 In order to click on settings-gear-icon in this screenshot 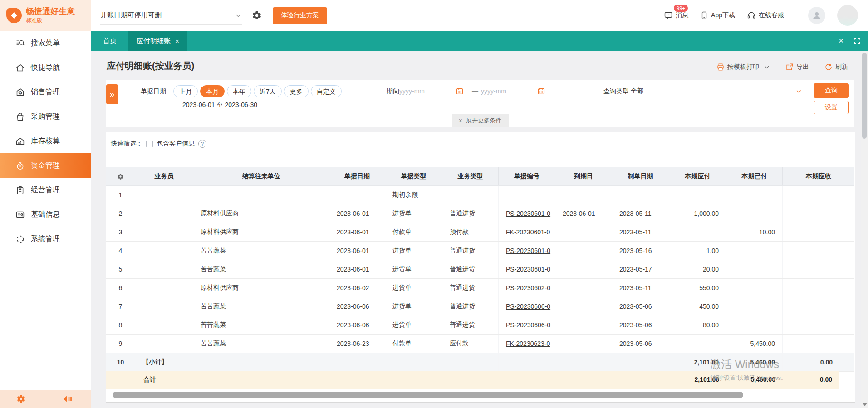, I will do `click(257, 15)`.